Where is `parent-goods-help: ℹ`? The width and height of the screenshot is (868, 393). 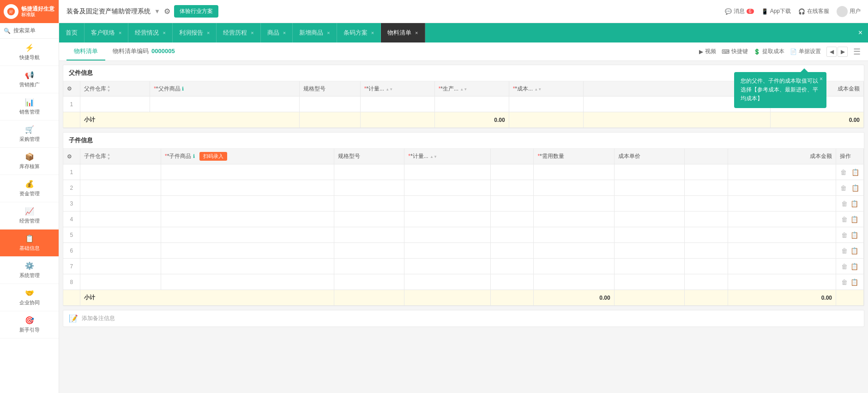 parent-goods-help: ℹ is located at coordinates (183, 89).